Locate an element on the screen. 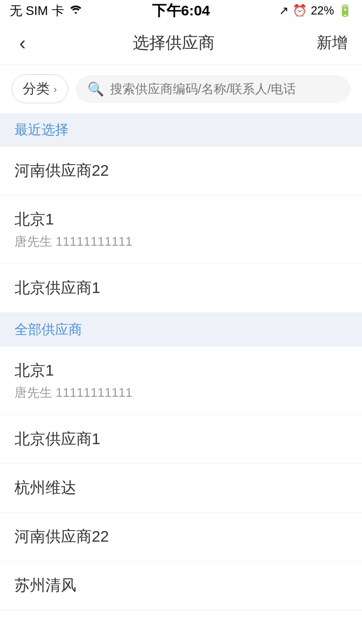 The width and height of the screenshot is (362, 644). list-item: 杭州维达 is located at coordinates (181, 489).